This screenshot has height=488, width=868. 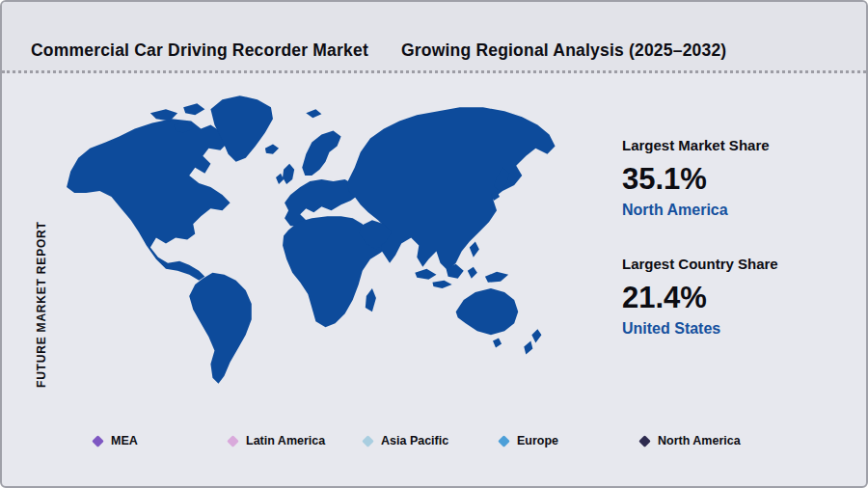 What do you see at coordinates (41, 305) in the screenshot?
I see `brand-vertical-label: FUTURE MARKET REPORT` at bounding box center [41, 305].